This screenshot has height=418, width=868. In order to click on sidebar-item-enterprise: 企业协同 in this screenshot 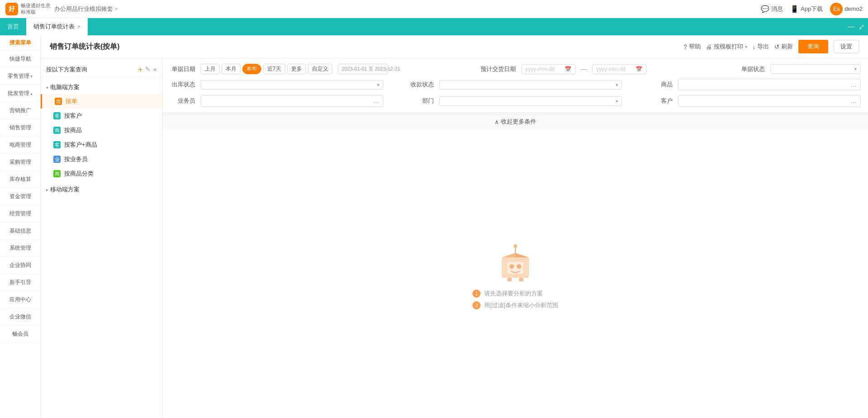, I will do `click(20, 266)`.